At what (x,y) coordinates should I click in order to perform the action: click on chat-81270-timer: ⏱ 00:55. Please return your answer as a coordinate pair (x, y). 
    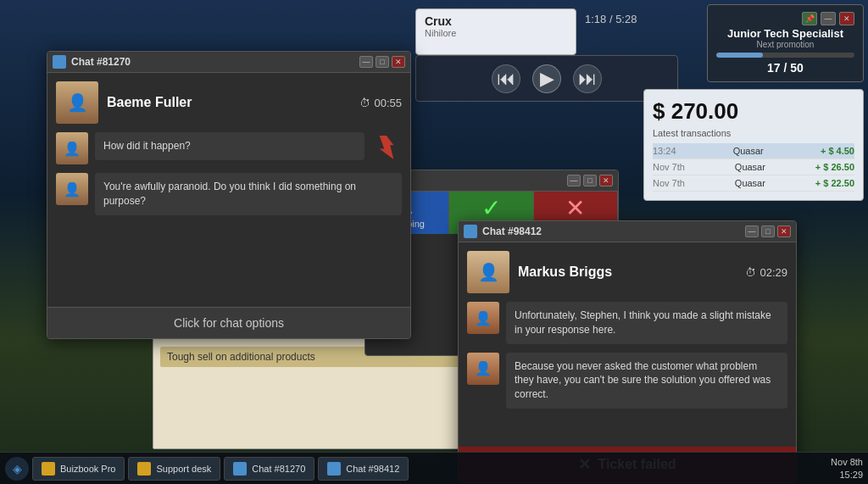
    Looking at the image, I should click on (381, 103).